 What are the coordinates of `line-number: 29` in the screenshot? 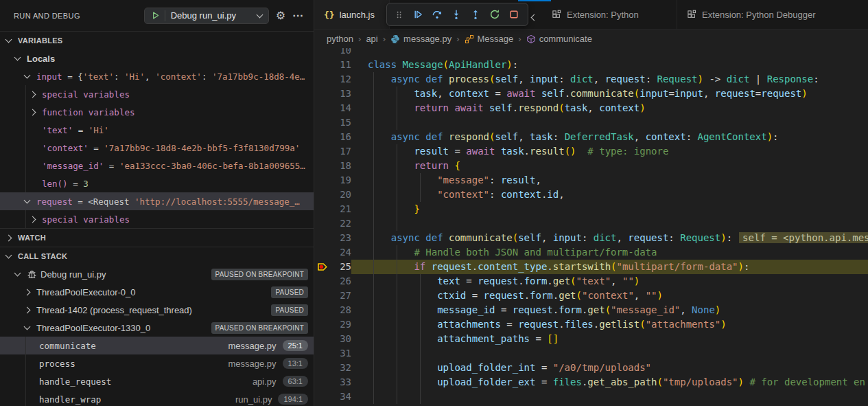 It's located at (341, 324).